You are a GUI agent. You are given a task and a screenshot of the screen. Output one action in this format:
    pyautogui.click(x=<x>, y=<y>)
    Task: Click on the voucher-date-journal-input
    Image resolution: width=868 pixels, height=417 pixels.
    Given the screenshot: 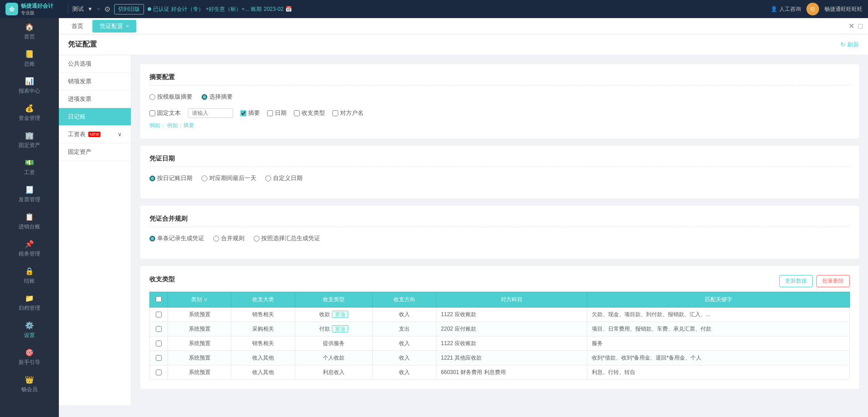 What is the action you would take?
    pyautogui.click(x=152, y=178)
    